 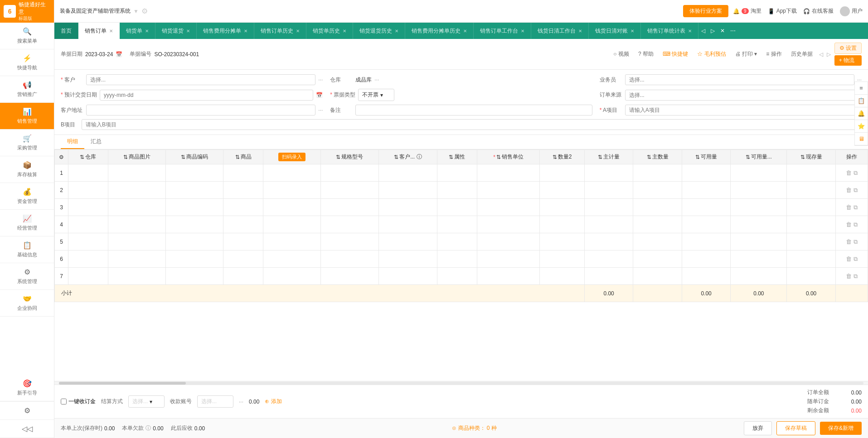 I want to click on notification-btn: 🔔 9 淘里, so click(x=747, y=11).